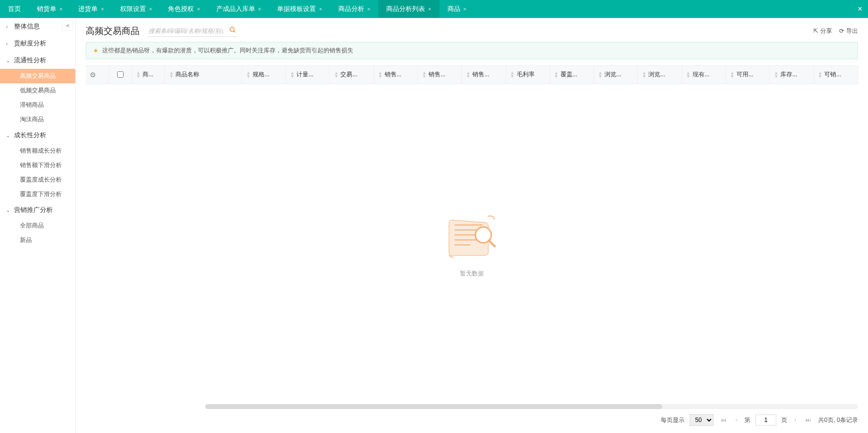 The height and width of the screenshot is (433, 868). I want to click on gear-icon: ⚙, so click(93, 75).